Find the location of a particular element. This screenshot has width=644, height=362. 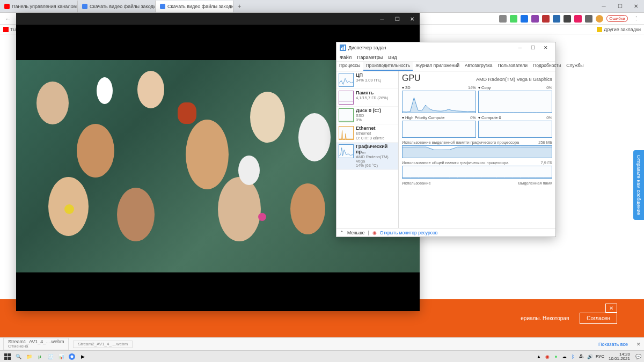

downloads-close-button: ✕ is located at coordinates (639, 344).